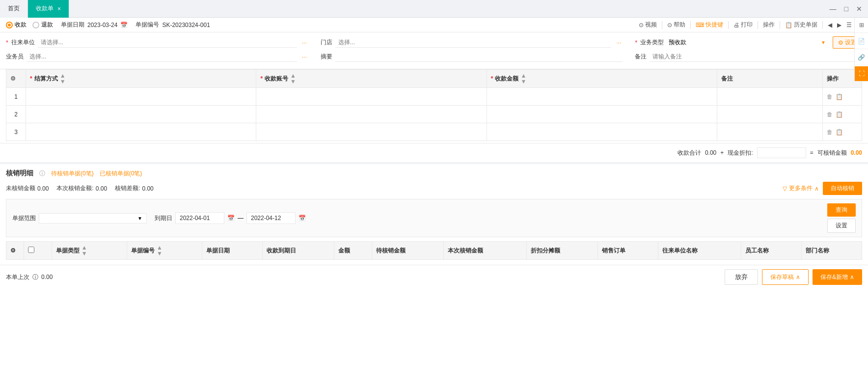  I want to click on chevron-up-icon: ∧, so click(817, 189).